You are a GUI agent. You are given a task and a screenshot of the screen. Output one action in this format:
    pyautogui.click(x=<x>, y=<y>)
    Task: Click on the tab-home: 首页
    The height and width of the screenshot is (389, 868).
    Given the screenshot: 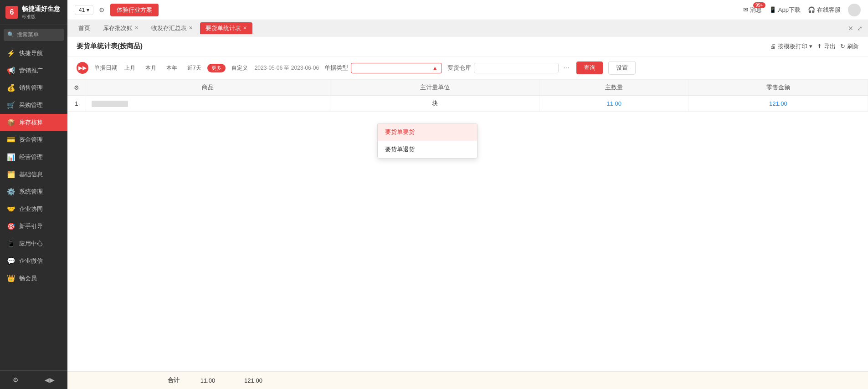 What is the action you would take?
    pyautogui.click(x=84, y=28)
    